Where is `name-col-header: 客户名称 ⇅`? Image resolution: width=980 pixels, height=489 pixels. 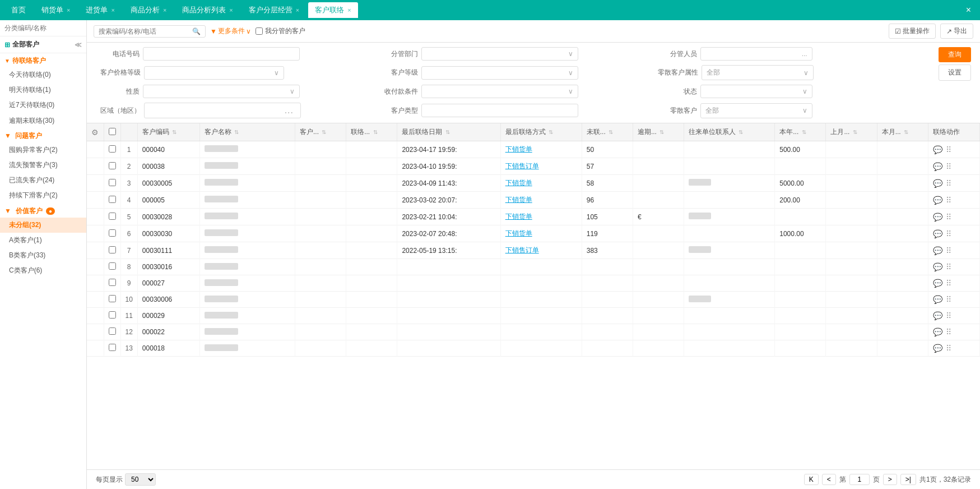 name-col-header: 客户名称 ⇅ is located at coordinates (247, 132).